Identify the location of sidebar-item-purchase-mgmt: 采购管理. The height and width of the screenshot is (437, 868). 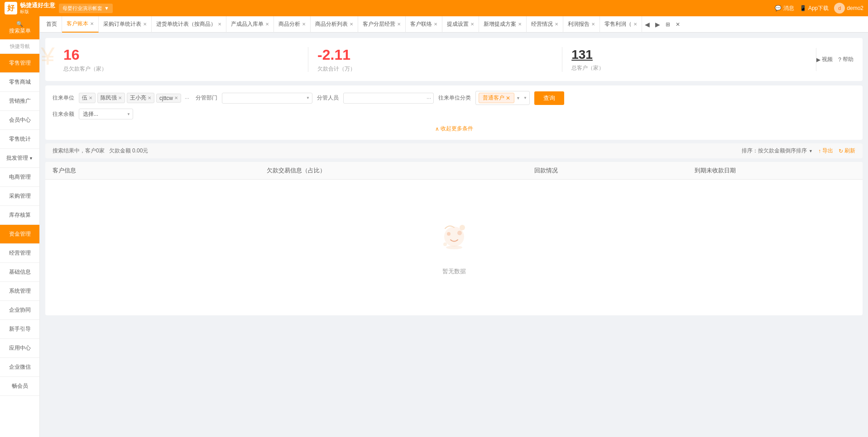
(20, 196).